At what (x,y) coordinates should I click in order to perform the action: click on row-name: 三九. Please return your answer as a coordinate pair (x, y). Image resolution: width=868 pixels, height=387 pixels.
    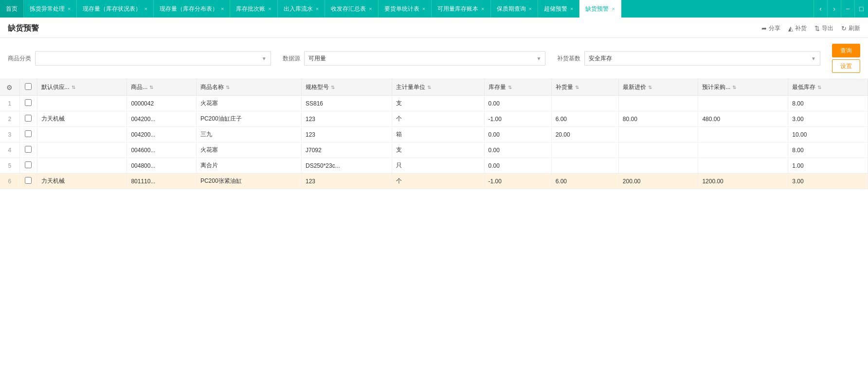
    Looking at the image, I should click on (249, 135).